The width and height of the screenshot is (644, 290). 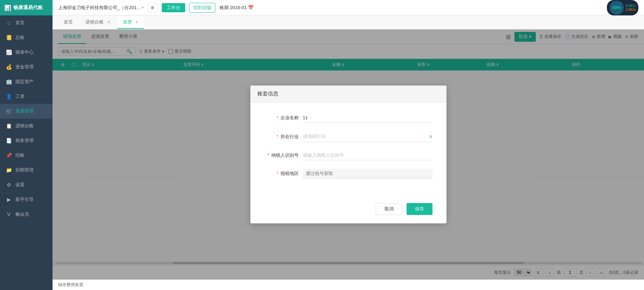 I want to click on cancel-button: 取消, so click(x=389, y=209).